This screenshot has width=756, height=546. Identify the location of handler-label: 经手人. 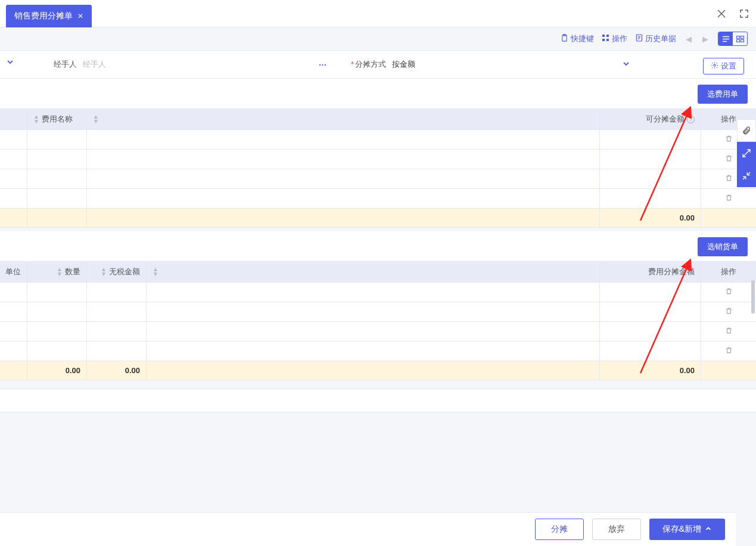
(66, 64).